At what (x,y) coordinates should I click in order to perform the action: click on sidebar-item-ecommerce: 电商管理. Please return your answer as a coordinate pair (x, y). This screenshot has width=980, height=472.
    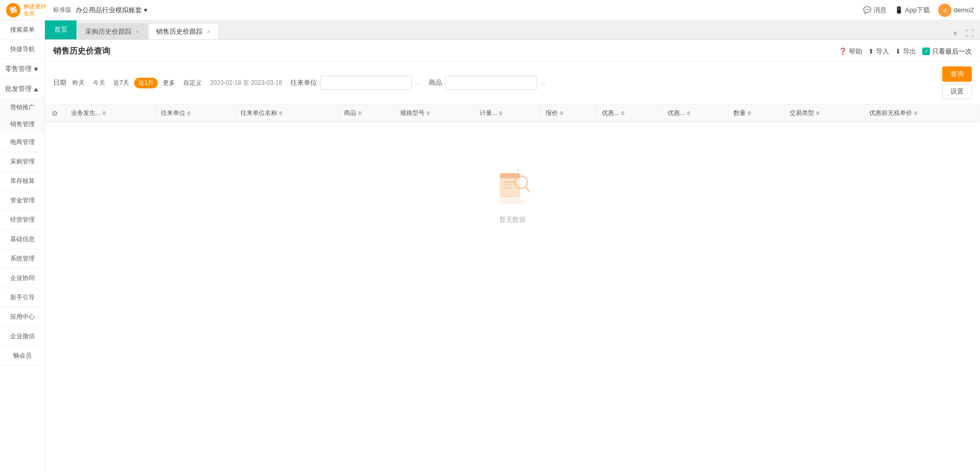
    Looking at the image, I should click on (22, 143).